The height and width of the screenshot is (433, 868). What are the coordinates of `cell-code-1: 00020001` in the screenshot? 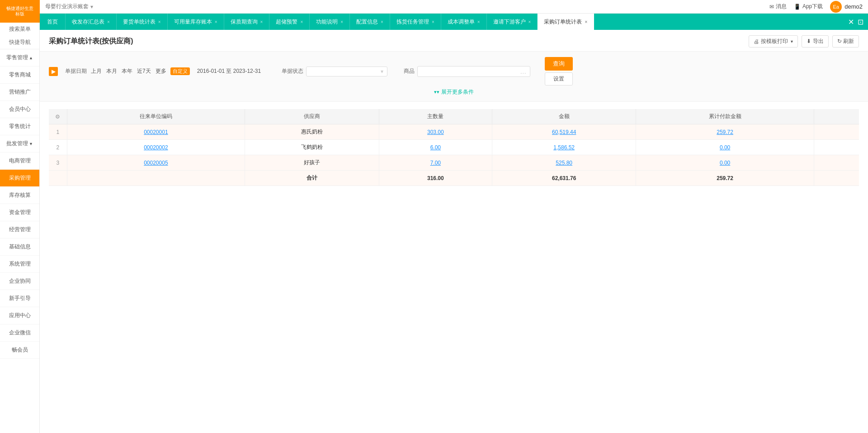 It's located at (156, 132).